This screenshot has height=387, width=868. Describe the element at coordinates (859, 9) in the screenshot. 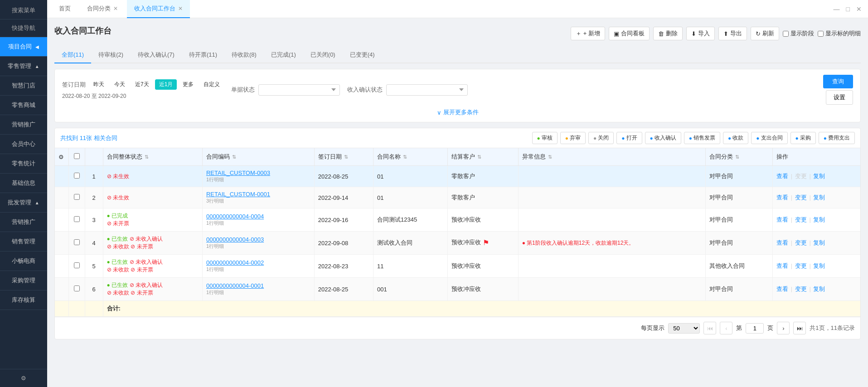

I see `close-button: ✕` at that location.